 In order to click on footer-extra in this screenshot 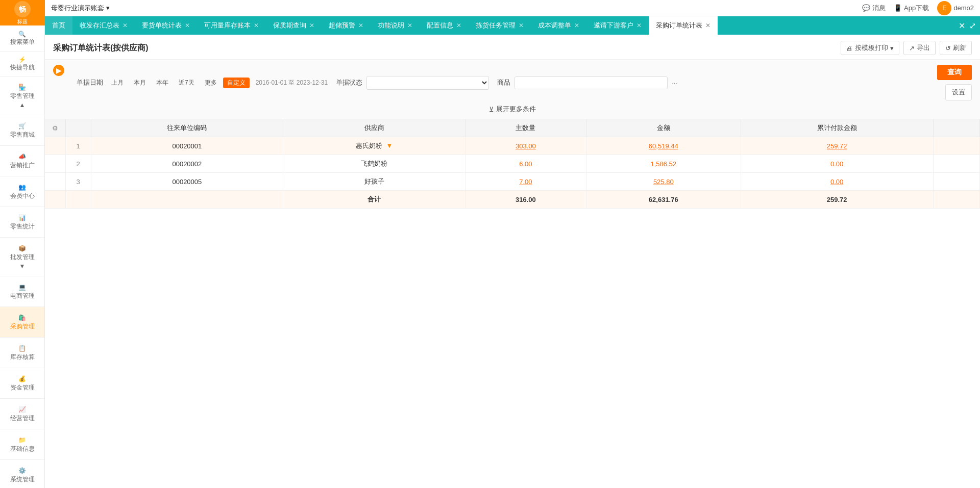, I will do `click(957, 200)`.